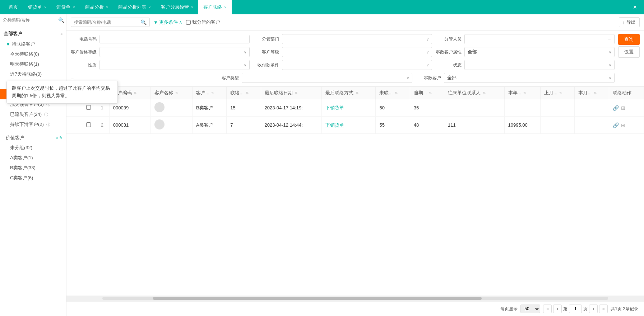  I want to click on last-contact-method-column-header: 最后联络方式 ⇅, so click(349, 93).